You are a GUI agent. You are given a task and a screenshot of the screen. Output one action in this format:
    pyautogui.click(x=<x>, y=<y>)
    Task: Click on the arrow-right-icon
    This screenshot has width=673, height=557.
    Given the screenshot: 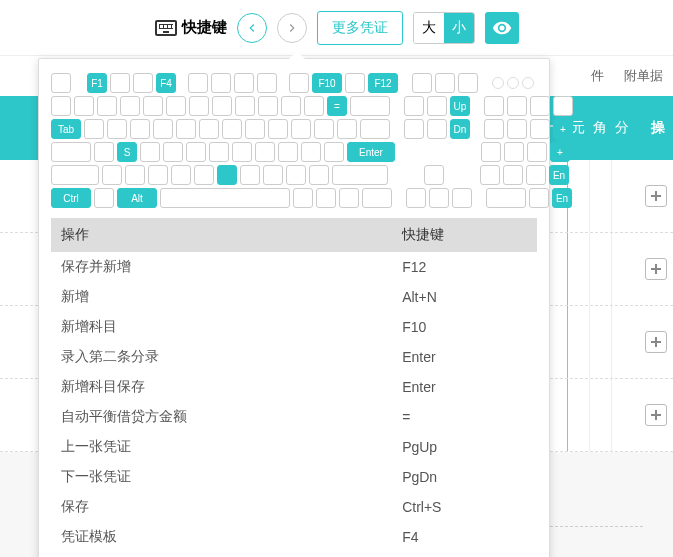 What is the action you would take?
    pyautogui.click(x=292, y=28)
    